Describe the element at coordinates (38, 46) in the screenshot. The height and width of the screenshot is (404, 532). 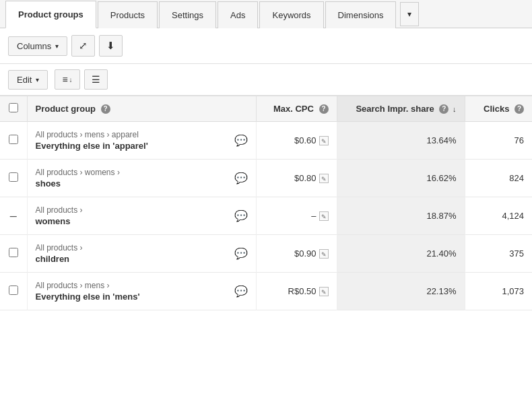
I see `columns-button: Columns ▾` at that location.